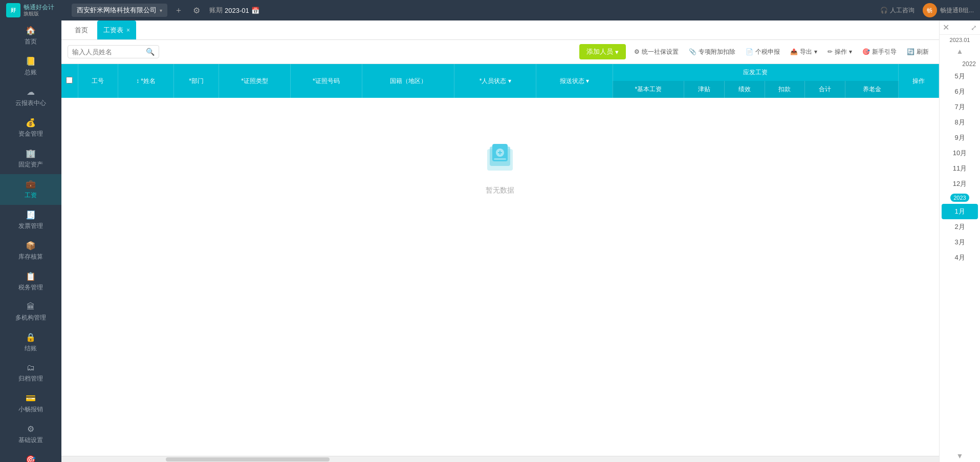  What do you see at coordinates (31, 226) in the screenshot?
I see `sidebar-item-label: 发票管理` at bounding box center [31, 226].